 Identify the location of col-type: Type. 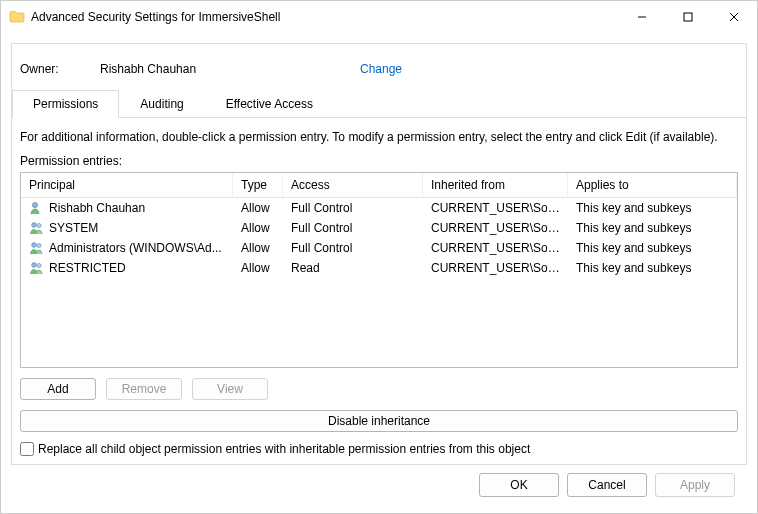
(258, 185).